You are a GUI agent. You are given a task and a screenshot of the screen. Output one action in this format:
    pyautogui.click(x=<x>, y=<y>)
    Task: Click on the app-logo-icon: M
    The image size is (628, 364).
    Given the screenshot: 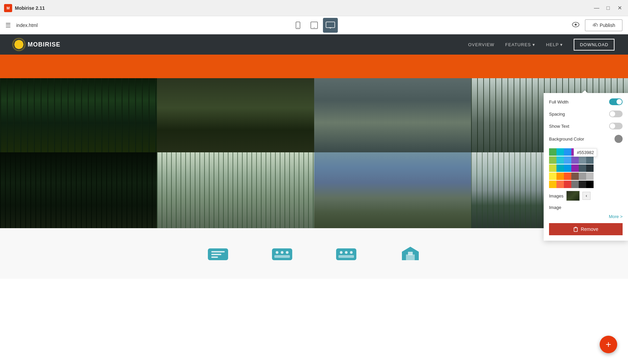 What is the action you would take?
    pyautogui.click(x=8, y=8)
    